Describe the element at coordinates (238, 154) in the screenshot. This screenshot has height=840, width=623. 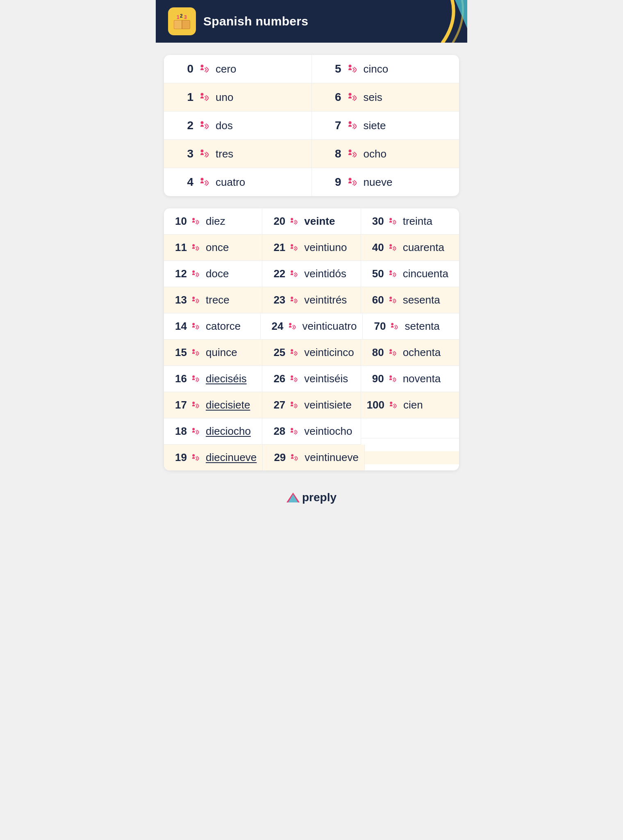
I see `cell-left: 3 tres` at that location.